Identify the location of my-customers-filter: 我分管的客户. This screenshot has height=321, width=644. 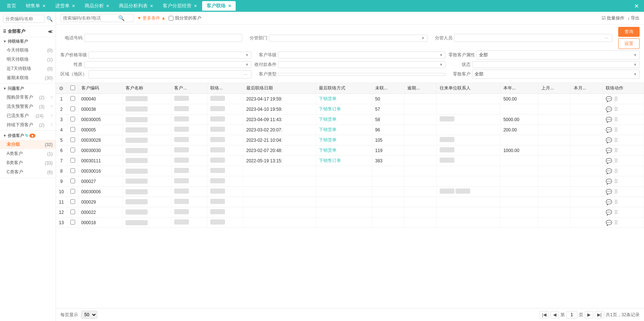
(185, 18).